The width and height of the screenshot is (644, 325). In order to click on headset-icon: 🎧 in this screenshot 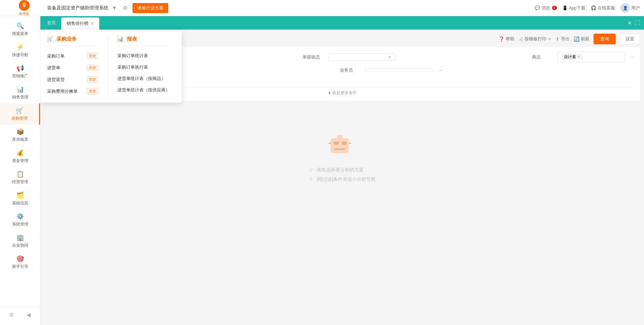, I will do `click(594, 8)`.